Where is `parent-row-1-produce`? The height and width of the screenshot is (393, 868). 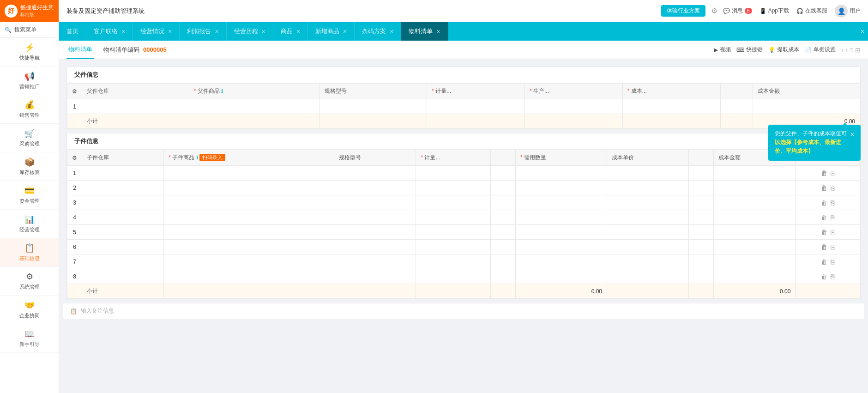 parent-row-1-produce is located at coordinates (573, 107).